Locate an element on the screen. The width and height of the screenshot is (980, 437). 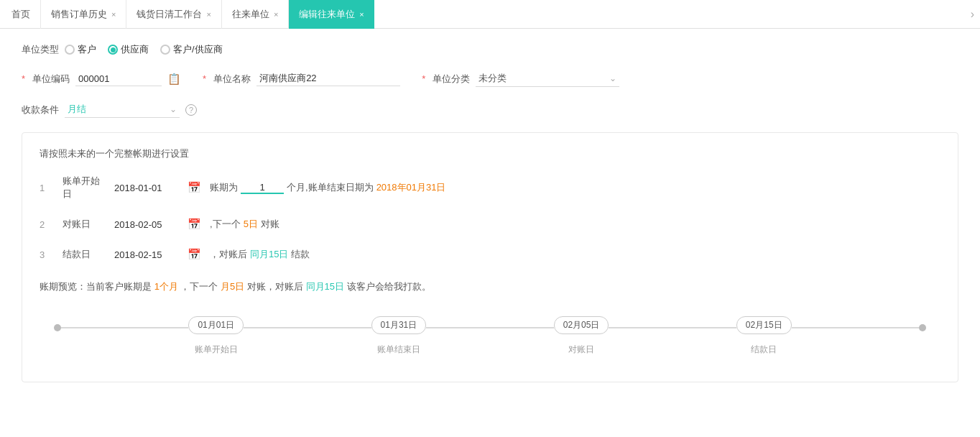
row-1-calendar: 📅 is located at coordinates (194, 188).